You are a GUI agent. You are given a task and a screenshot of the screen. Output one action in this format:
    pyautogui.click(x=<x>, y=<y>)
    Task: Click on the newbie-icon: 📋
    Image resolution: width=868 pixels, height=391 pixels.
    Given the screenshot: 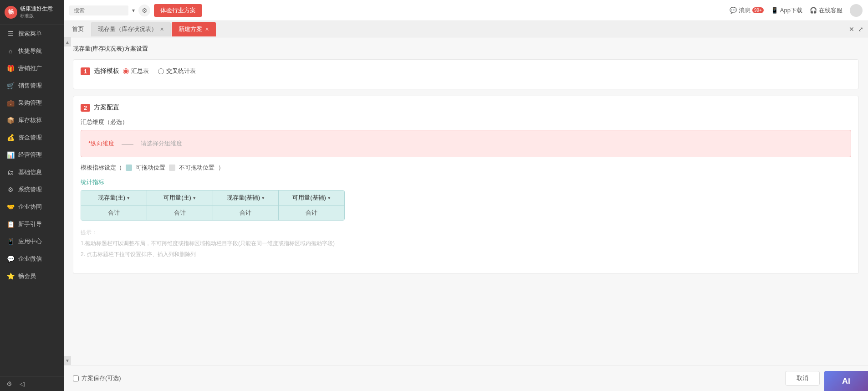 What is the action you would take?
    pyautogui.click(x=10, y=224)
    